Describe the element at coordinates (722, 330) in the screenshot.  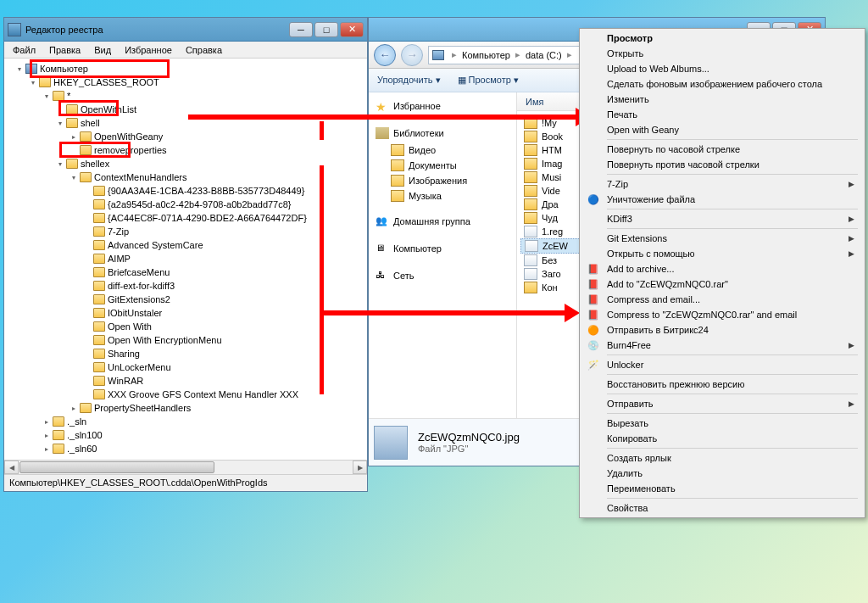
I see `context-item: 🟠Отправить в Битрикс24` at that location.